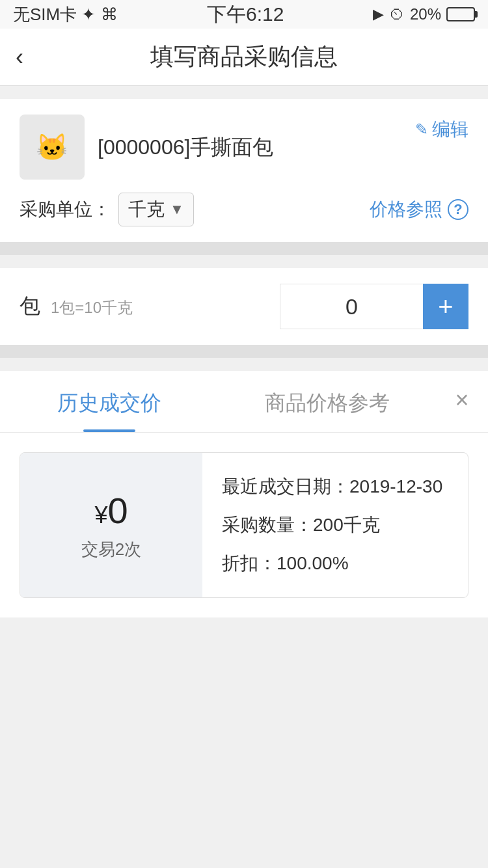 The width and height of the screenshot is (488, 868). Describe the element at coordinates (327, 401) in the screenshot. I see `tab-price-reference: 商品价格参考` at that location.